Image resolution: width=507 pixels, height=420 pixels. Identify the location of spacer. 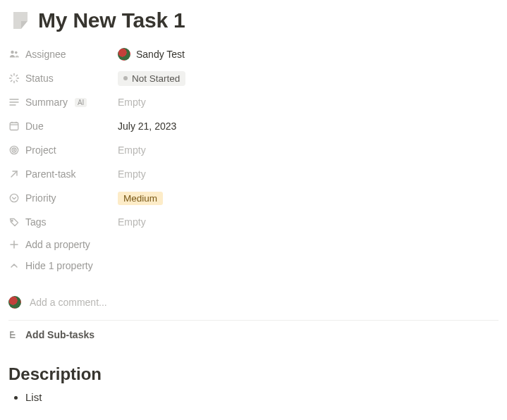
(254, 283).